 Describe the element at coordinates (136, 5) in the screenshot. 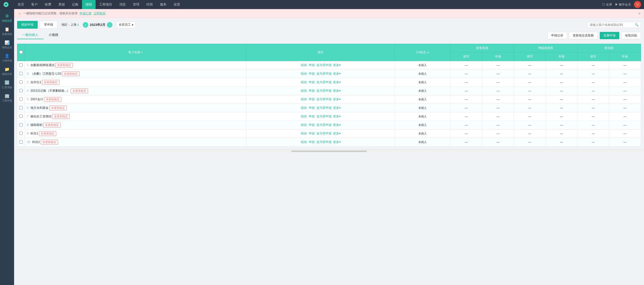

I see `nav-management: 管理` at that location.